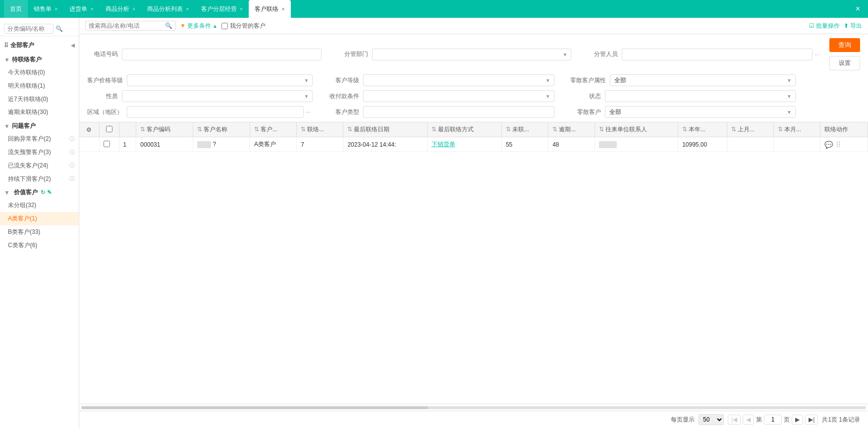 The image size is (868, 428). Describe the element at coordinates (168, 9) in the screenshot. I see `nav-tab-goods-list: 商品分析列表 ×` at that location.